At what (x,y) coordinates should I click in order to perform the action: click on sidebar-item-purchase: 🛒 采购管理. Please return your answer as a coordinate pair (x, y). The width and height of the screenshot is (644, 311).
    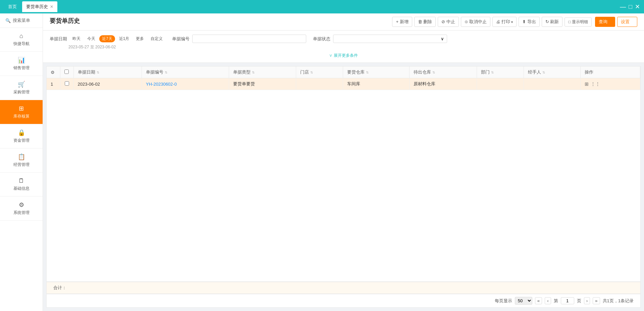
    Looking at the image, I should click on (21, 88).